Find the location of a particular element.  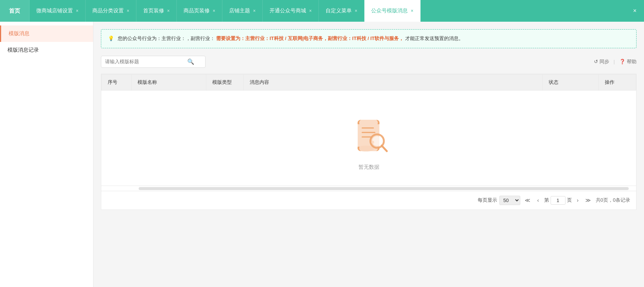

page-size-selector: 每页显示 10 20 50 100 is located at coordinates (499, 201).